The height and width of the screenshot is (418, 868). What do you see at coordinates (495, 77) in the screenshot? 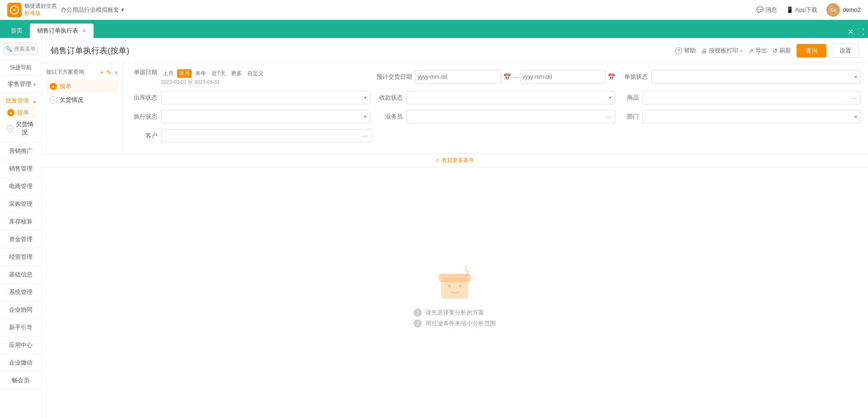
I see `filter-row-1: 单据日期 上月 本月 本年 近7天 更多 自定义 20` at bounding box center [495, 77].